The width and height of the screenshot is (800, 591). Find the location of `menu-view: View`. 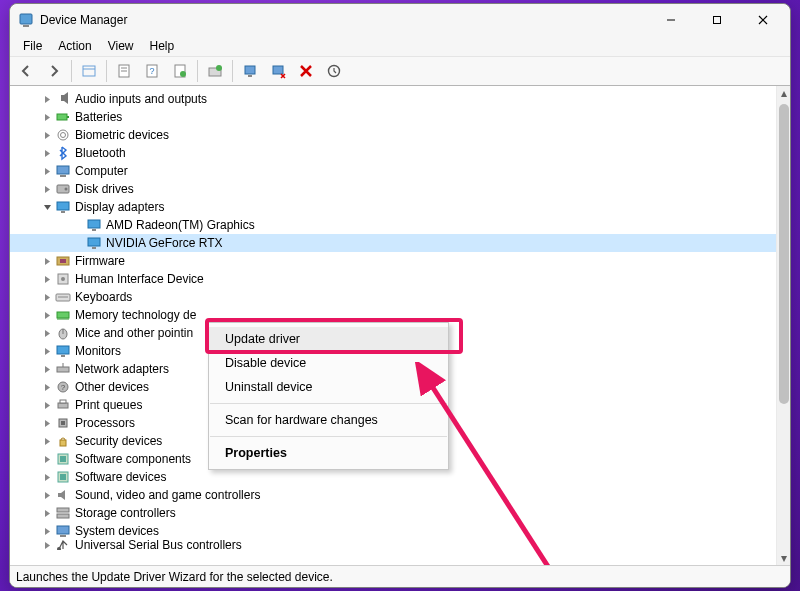

menu-view: View is located at coordinates (121, 46).